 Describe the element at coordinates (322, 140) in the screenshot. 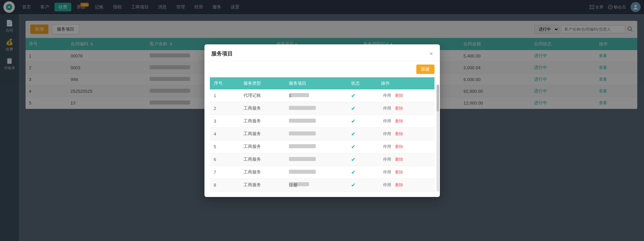

I see `modal-table-body: 1代理记账1✔停用删除2工商服务✔停用删除3工商服务✔停用删除4工商服务✔停用删…` at that location.